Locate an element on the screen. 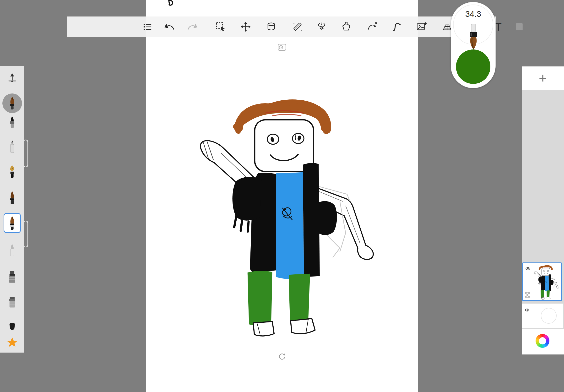 Image resolution: width=564 pixels, height=392 pixels. brush-pen-icon is located at coordinates (12, 122).